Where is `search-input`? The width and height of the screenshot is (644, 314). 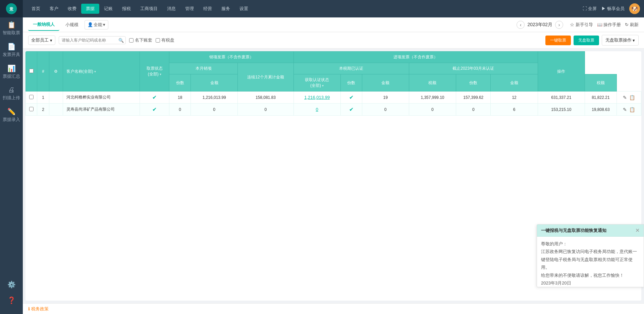 search-input is located at coordinates (92, 40).